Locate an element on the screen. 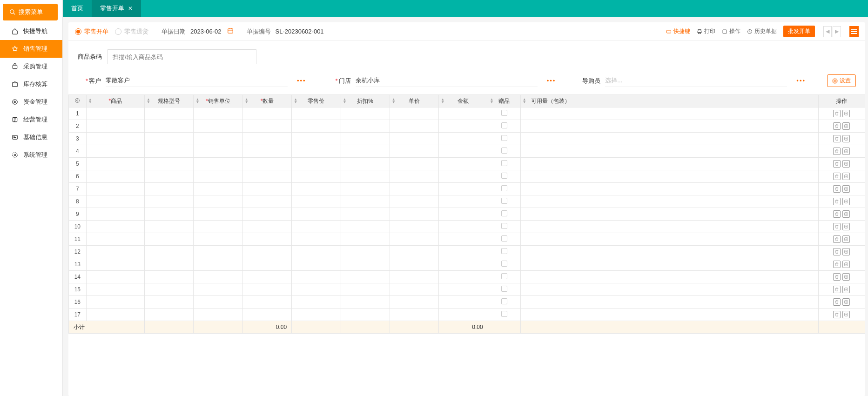 The height and width of the screenshot is (396, 868). settings-button: 设置 is located at coordinates (841, 81).